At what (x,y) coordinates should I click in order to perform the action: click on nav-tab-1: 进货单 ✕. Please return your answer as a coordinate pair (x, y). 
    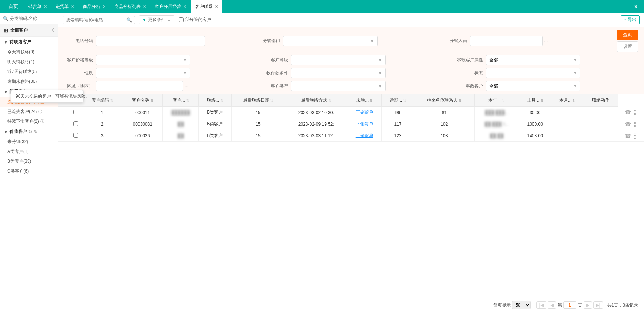
    Looking at the image, I should click on (65, 7).